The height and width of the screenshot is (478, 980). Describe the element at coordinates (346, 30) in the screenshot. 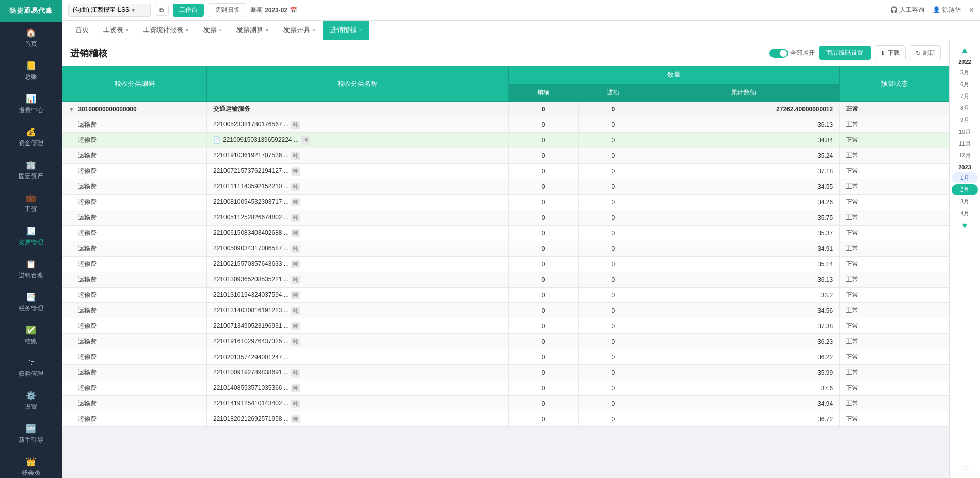

I see `tab-sales-check: 进销稽核 ×` at that location.